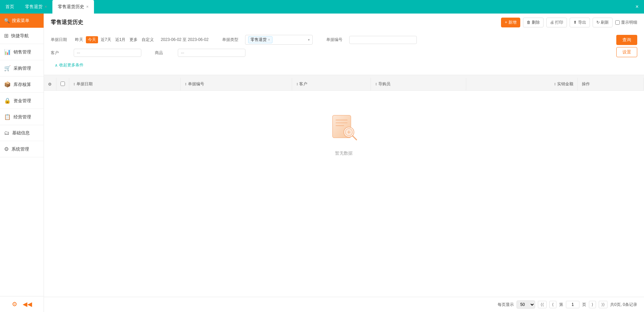 This screenshot has height=312, width=644. What do you see at coordinates (79, 40) in the screenshot?
I see `date-opt-yesterday: 昨天` at bounding box center [79, 40].